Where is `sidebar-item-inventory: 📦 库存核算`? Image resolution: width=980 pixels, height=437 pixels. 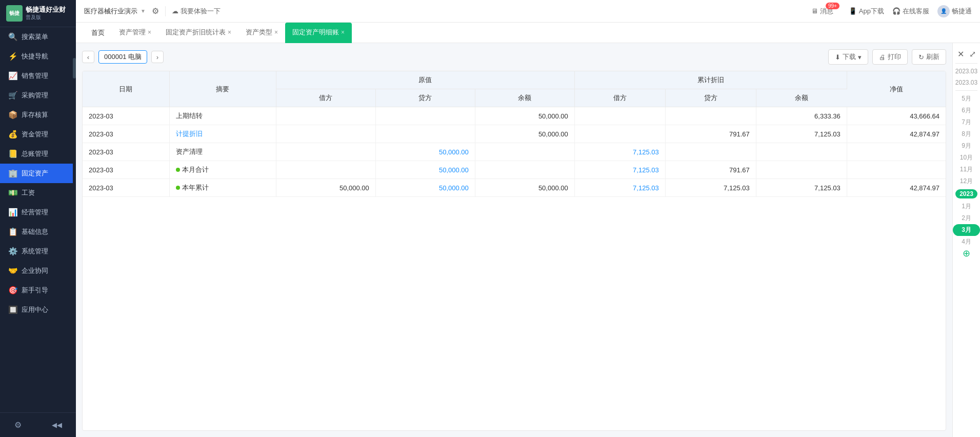
sidebar-item-inventory: 📦 库存核算 is located at coordinates (36, 115).